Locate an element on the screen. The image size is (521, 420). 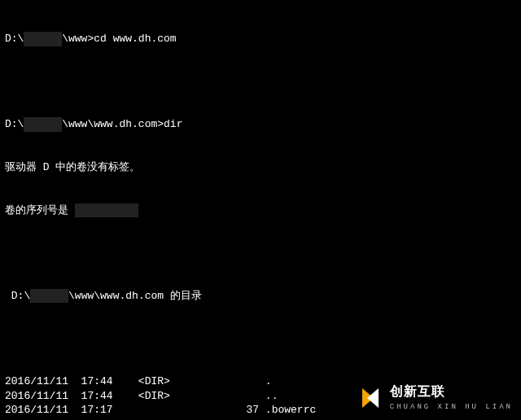
serial-line: 卷的序列号是 is located at coordinates (260, 211).